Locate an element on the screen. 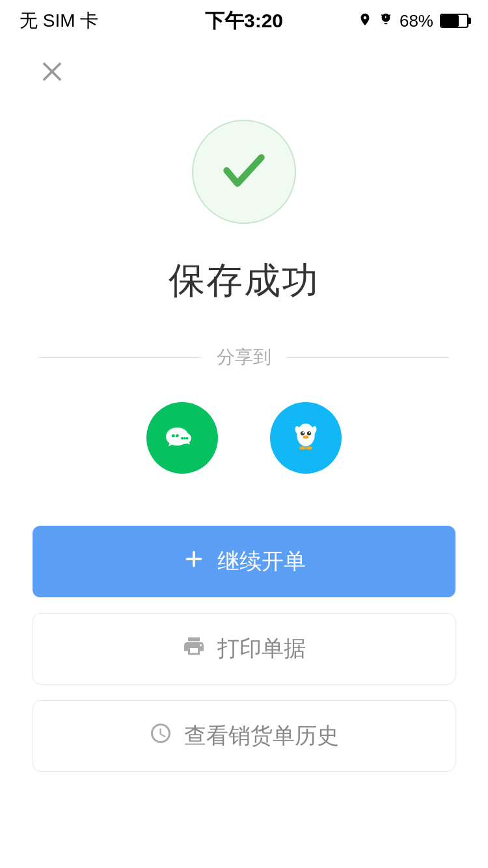  plus-icon is located at coordinates (194, 562).